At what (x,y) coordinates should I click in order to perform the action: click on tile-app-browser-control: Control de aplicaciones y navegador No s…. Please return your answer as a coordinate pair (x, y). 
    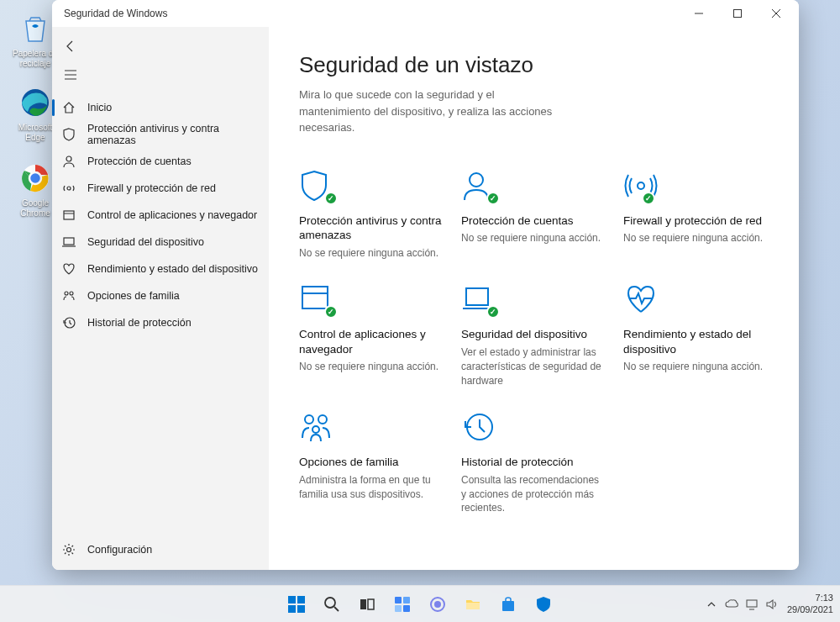
    Looking at the image, I should click on (371, 335).